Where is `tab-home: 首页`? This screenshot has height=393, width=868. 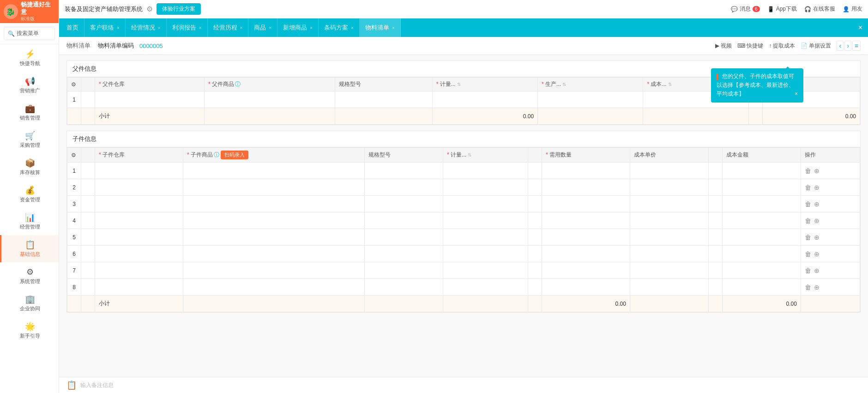
tab-home: 首页 is located at coordinates (73, 28).